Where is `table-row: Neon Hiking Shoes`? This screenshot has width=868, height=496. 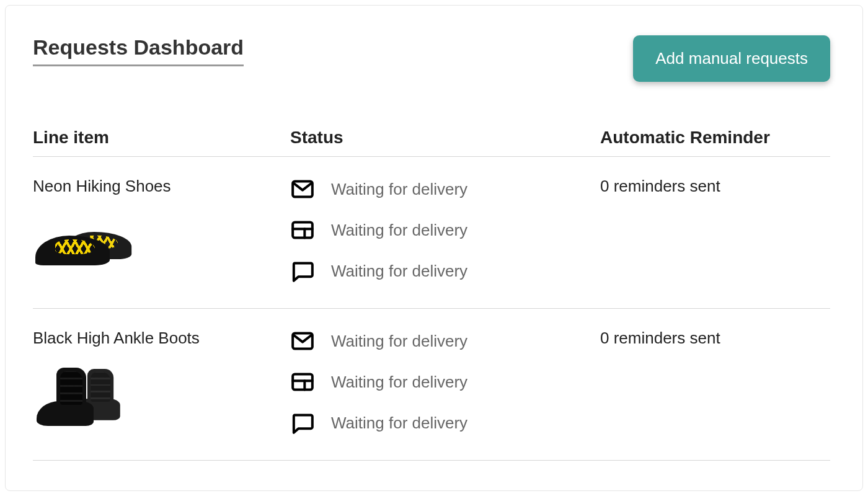 table-row: Neon Hiking Shoes is located at coordinates (161, 233).